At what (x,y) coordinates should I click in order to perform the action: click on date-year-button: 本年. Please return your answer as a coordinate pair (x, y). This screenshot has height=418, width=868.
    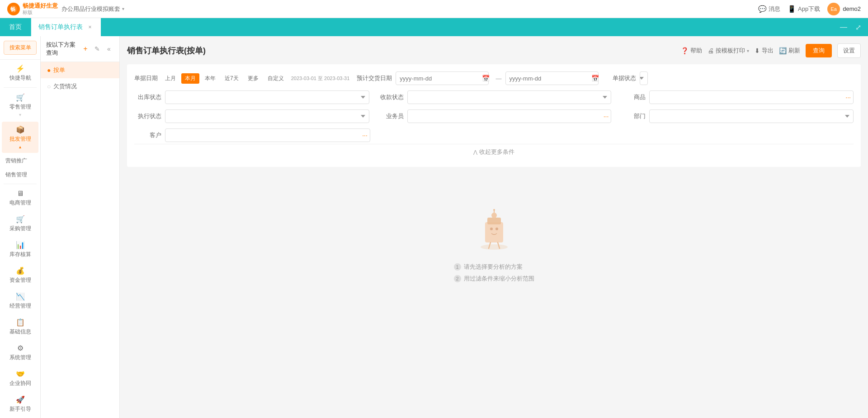
    Looking at the image, I should click on (210, 79).